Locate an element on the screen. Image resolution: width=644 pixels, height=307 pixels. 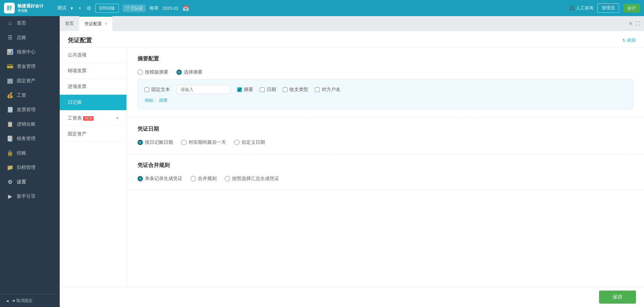
radio-select-input is located at coordinates (179, 72).